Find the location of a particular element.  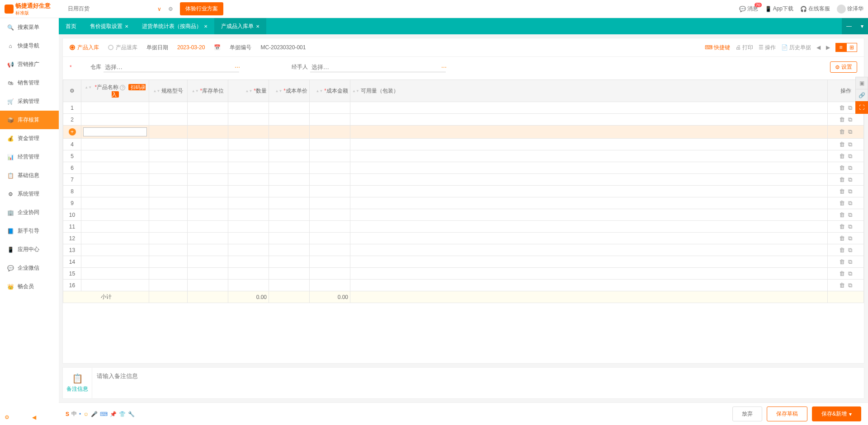

table-row: 8 🗑 ⧉ is located at coordinates (464, 191).